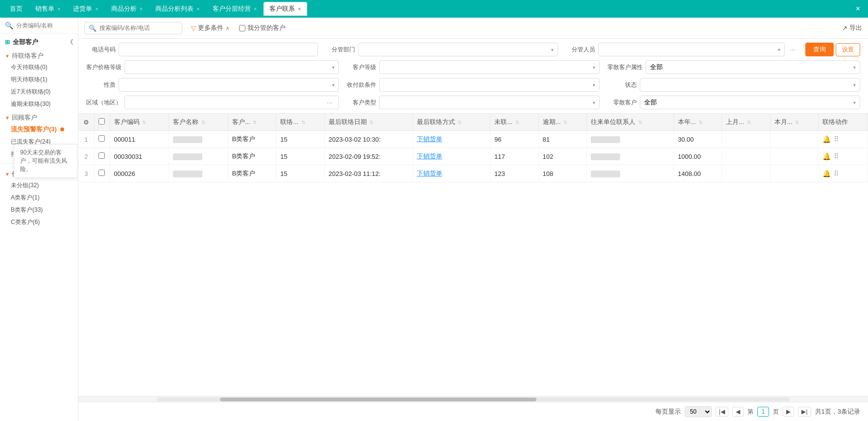 The height and width of the screenshot is (421, 868). Describe the element at coordinates (127, 9) in the screenshot. I see `tab-product-analysis: 商品分析 ×` at that location.